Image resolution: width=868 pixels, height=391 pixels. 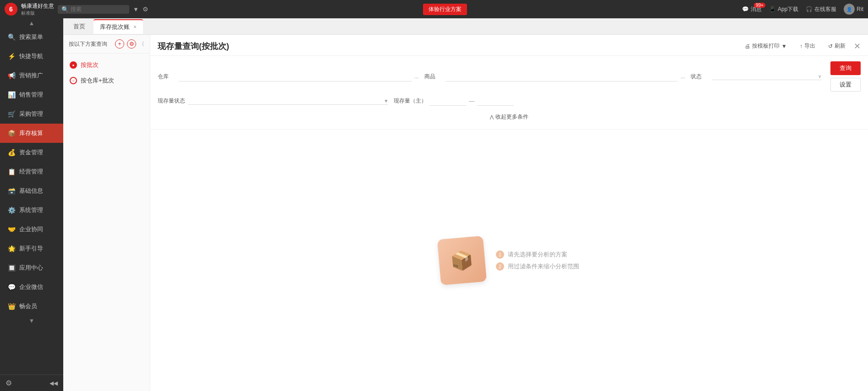 What do you see at coordinates (766, 46) in the screenshot?
I see `print-btn: 🖨 按模板打印 ▼` at bounding box center [766, 46].